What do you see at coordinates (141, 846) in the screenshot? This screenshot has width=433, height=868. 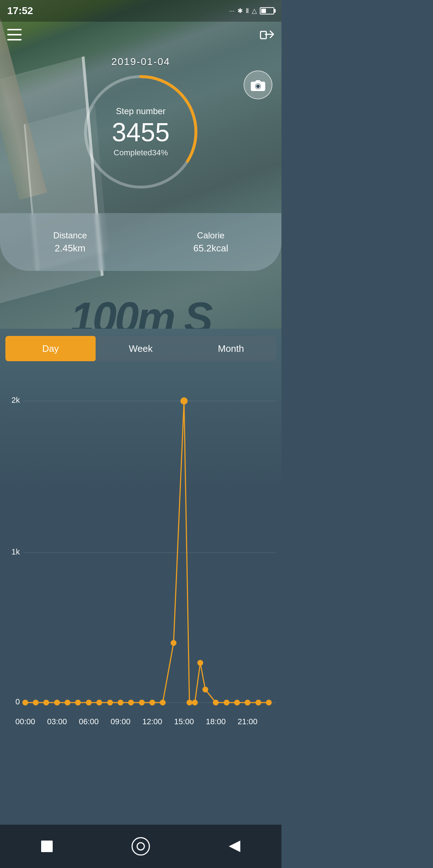 I see `home-button` at bounding box center [141, 846].